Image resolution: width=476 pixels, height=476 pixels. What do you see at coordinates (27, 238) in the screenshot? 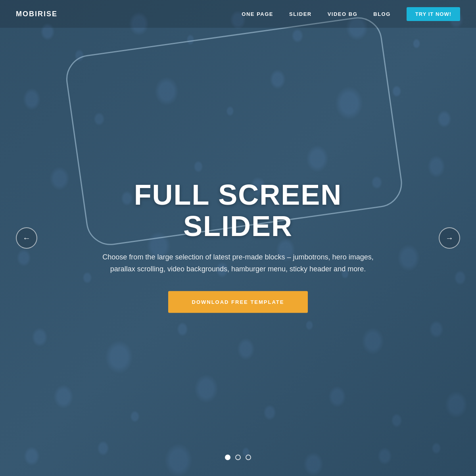
I see `slider-prev-button: ←` at bounding box center [27, 238].